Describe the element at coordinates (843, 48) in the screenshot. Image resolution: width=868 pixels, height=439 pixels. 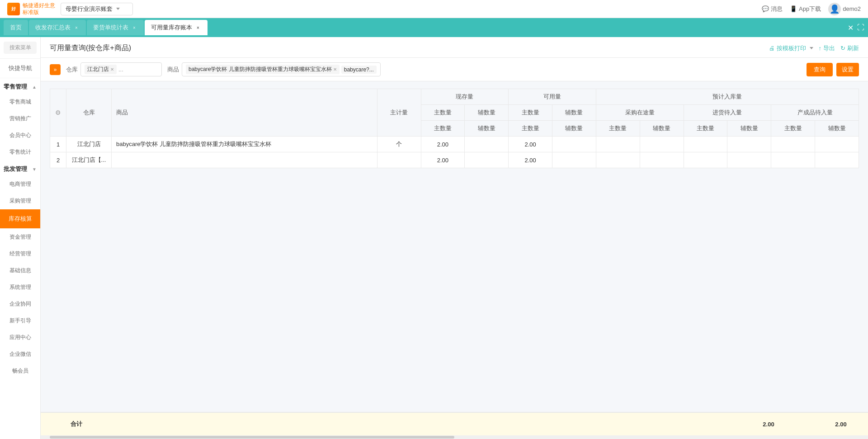
I see `refresh-icon: ↻` at that location.